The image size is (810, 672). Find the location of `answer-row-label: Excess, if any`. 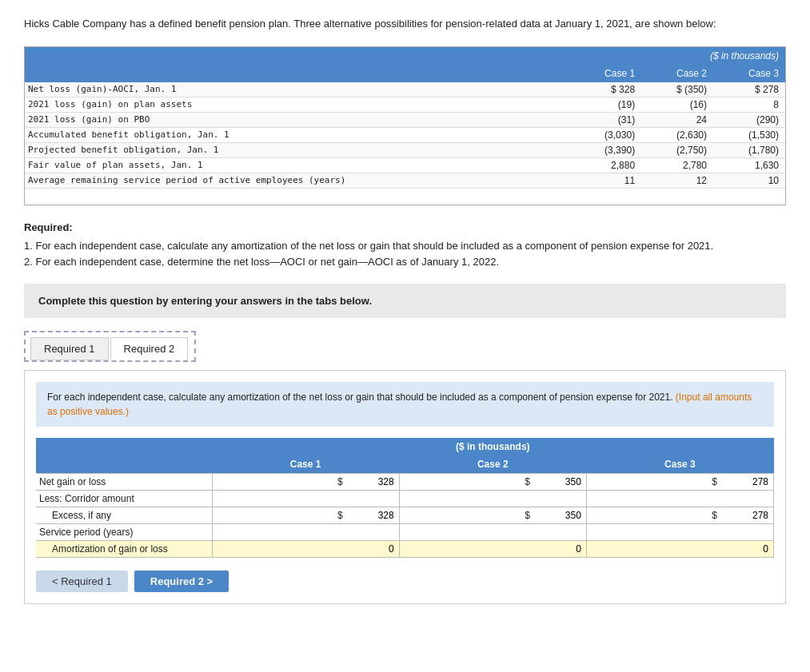

answer-row-label: Excess, if any is located at coordinates (124, 516).